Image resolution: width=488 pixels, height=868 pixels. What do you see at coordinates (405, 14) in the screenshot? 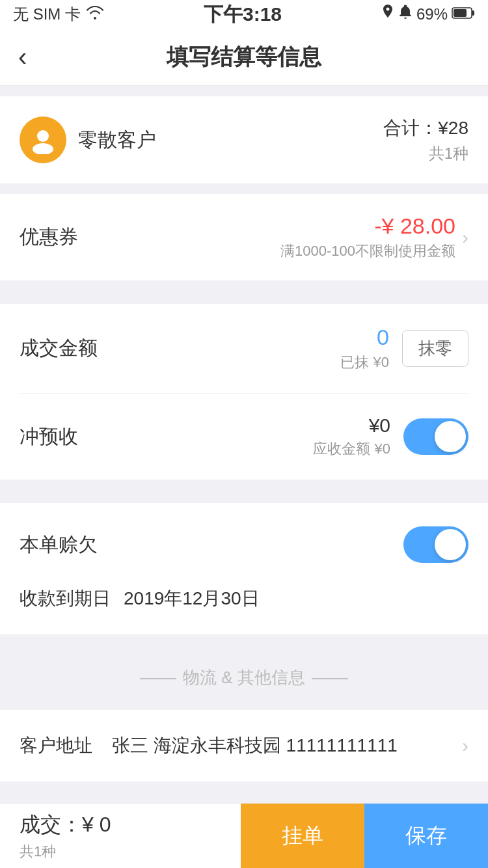
I see `alarm-icon` at bounding box center [405, 14].